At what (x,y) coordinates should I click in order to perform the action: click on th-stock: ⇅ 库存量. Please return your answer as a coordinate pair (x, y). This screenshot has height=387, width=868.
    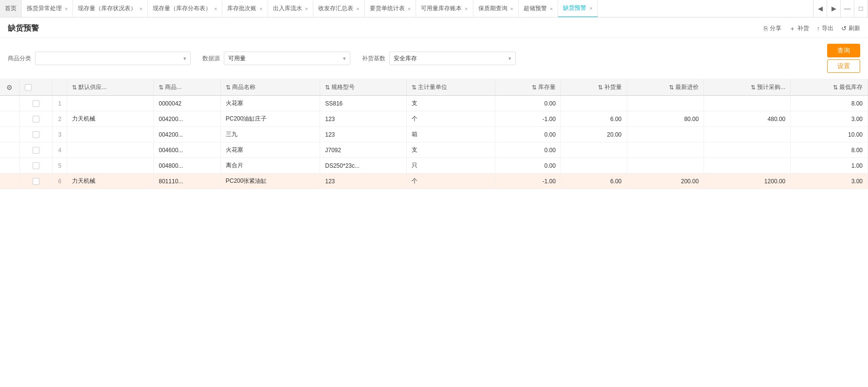
    Looking at the image, I should click on (527, 88).